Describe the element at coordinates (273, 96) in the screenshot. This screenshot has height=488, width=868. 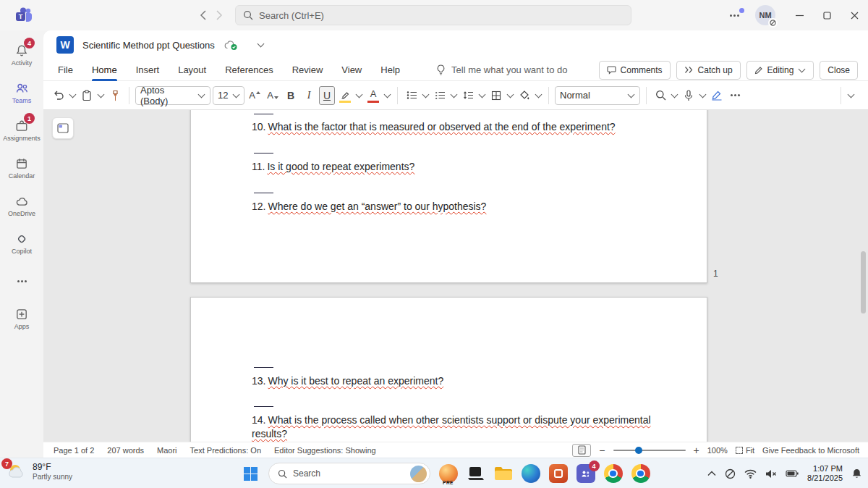
I see `shrink-font-button: A` at that location.